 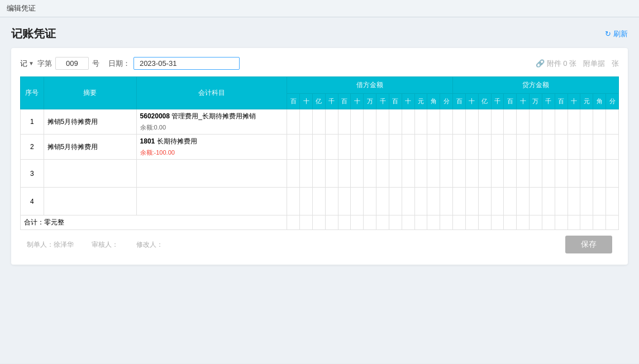 I want to click on row2-d2, so click(x=306, y=147).